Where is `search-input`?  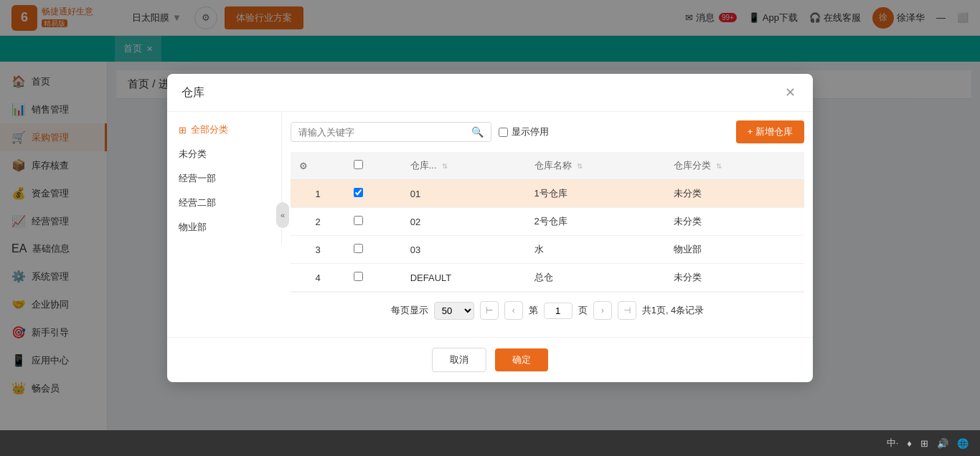
search-input is located at coordinates (385, 132).